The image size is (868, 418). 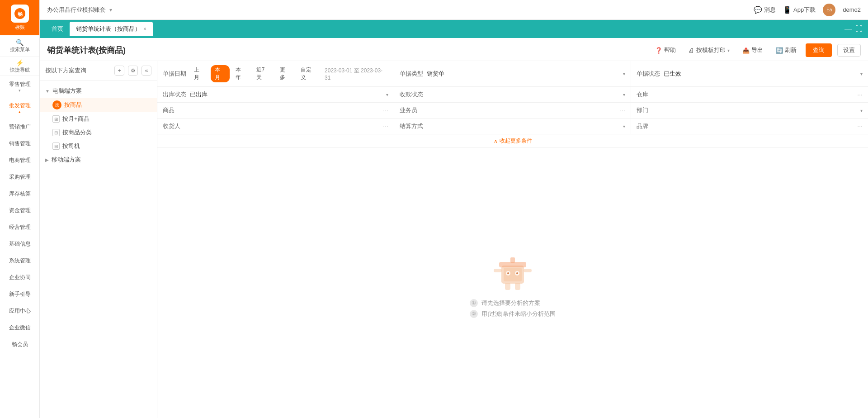 What do you see at coordinates (66, 71) in the screenshot?
I see `scheme-query-label: 按以下方案查询` at bounding box center [66, 71].